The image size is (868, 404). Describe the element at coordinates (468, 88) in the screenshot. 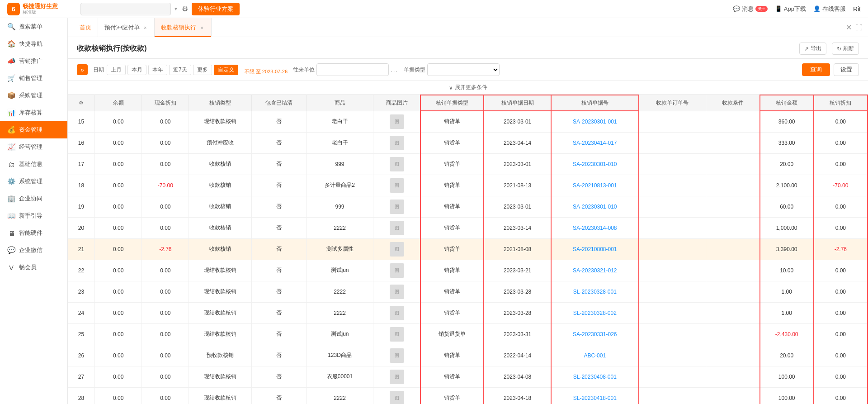

I see `expand-more-button: ∨ 展开更多条件` at that location.